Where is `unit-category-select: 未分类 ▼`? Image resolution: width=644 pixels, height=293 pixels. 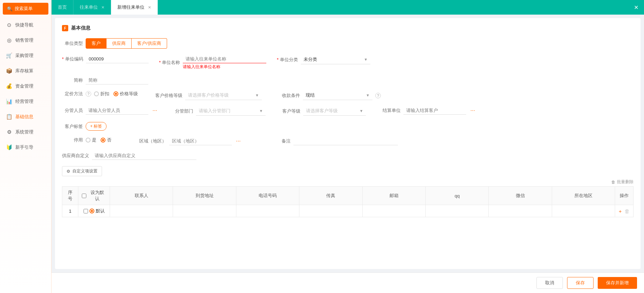
unit-category-select: 未分类 ▼ is located at coordinates (336, 60).